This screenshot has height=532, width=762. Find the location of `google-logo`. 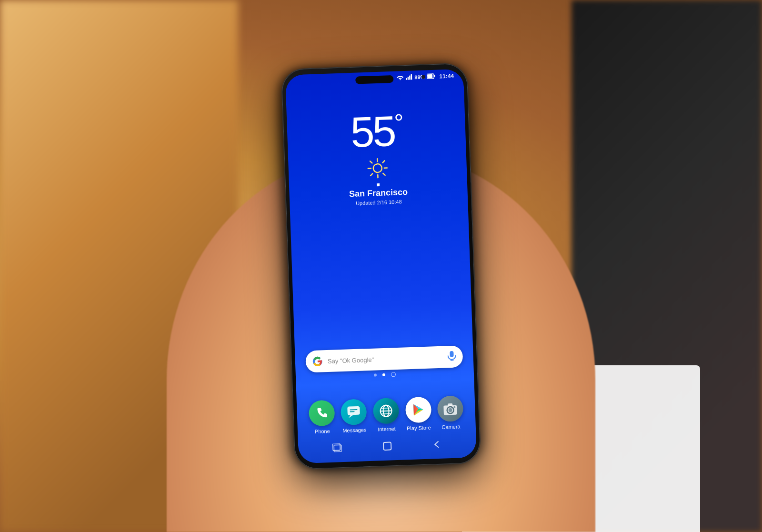

google-logo is located at coordinates (318, 361).